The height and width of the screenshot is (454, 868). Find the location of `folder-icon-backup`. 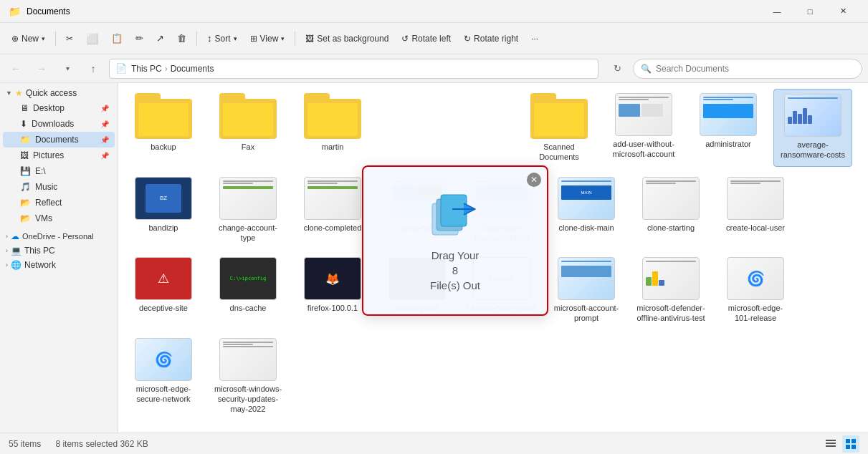

folder-icon-backup is located at coordinates (163, 116).